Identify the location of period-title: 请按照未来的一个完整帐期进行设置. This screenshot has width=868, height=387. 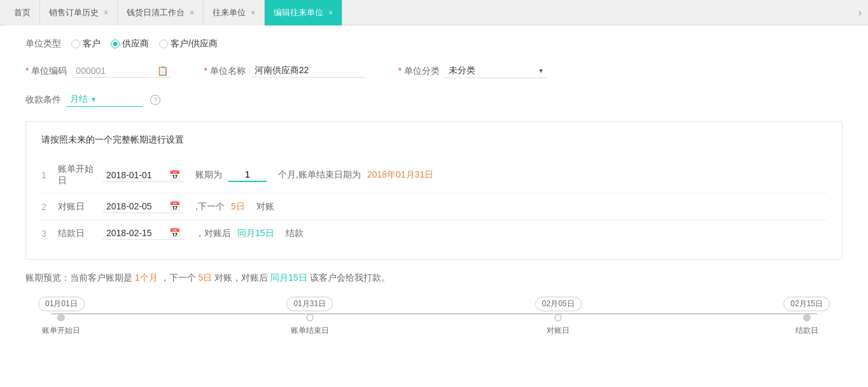
(434, 140).